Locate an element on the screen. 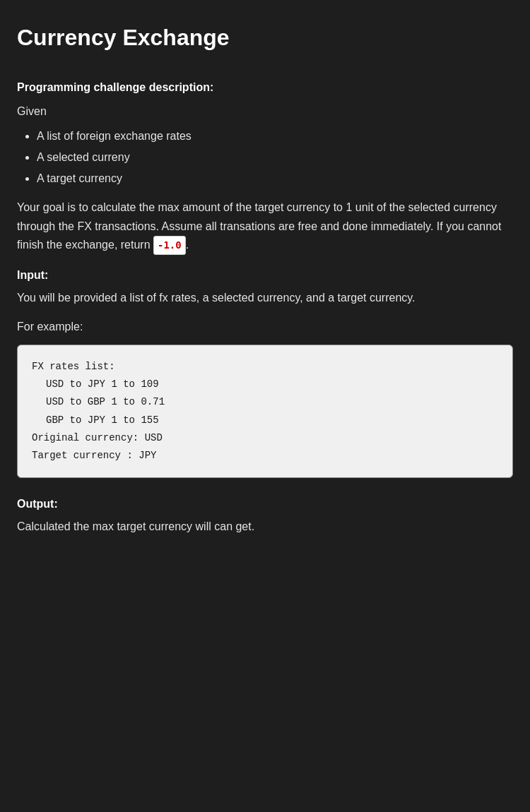 This screenshot has width=530, height=812. challenge-label: Programming challenge description: is located at coordinates (265, 88).